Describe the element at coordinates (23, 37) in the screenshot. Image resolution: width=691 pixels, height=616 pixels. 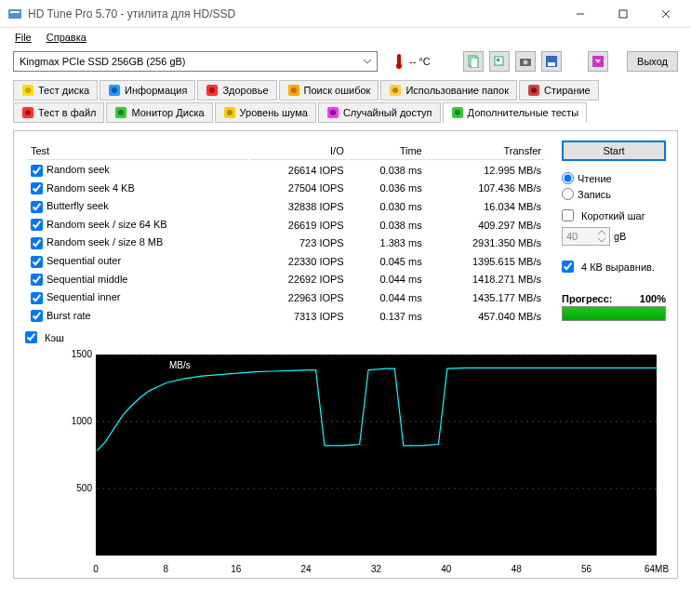
I see `menu-file: File` at that location.